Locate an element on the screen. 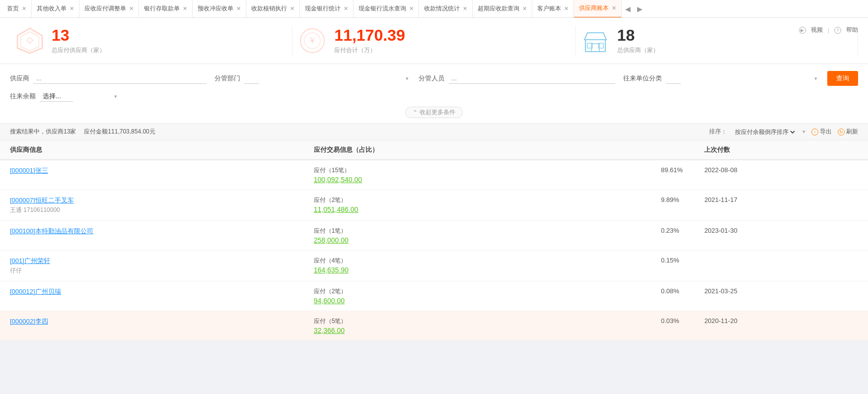 Image resolution: width=868 pixels, height=394 pixels. nav-tab-home: 首页 ✕ is located at coordinates (17, 9).